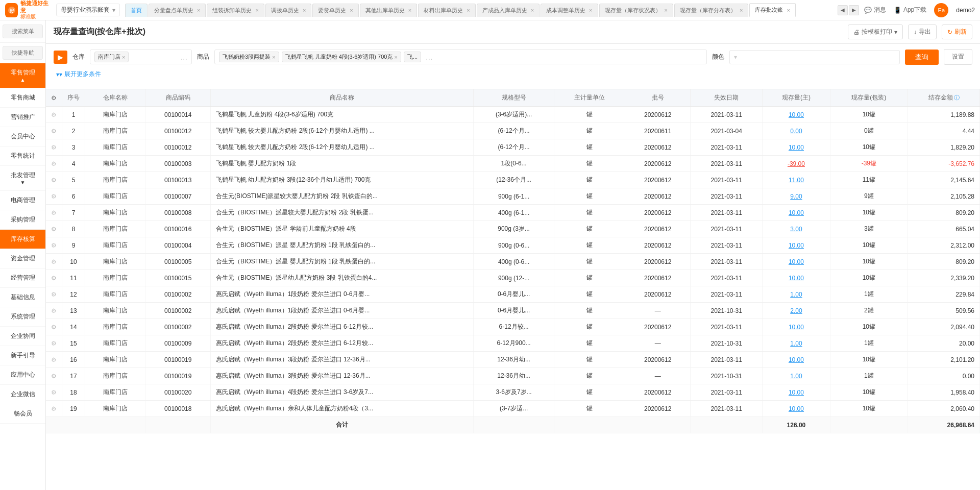  I want to click on avatar: Ea, so click(941, 10).